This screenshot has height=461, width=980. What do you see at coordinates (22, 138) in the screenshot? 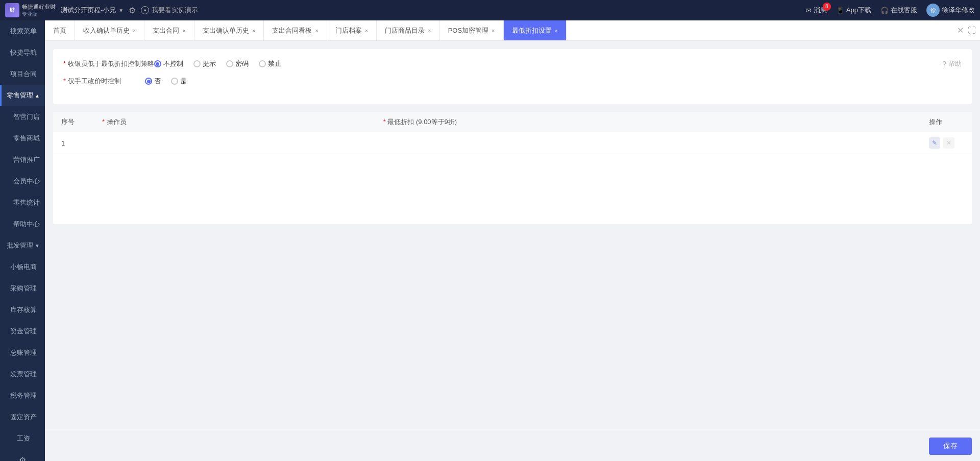
I see `sidebar-item-retail-mall: 零售商城` at bounding box center [22, 138].